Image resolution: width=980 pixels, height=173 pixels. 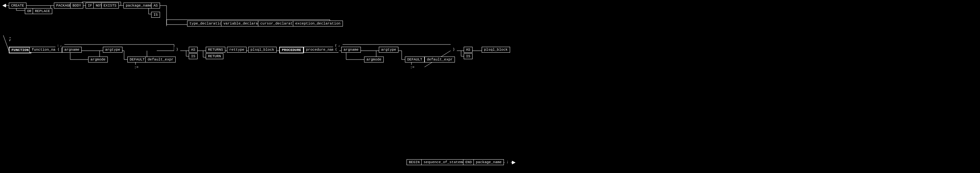 What do you see at coordinates (508, 162) in the screenshot?
I see `semicolon-end-node: ;` at bounding box center [508, 162].